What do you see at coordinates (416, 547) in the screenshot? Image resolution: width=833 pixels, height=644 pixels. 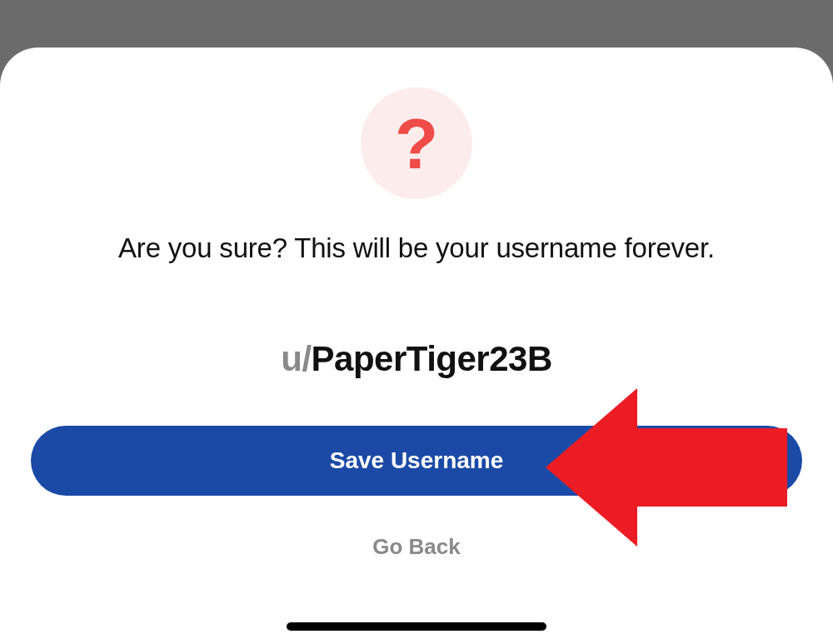 I see `go-back-button: Go Back` at bounding box center [416, 547].